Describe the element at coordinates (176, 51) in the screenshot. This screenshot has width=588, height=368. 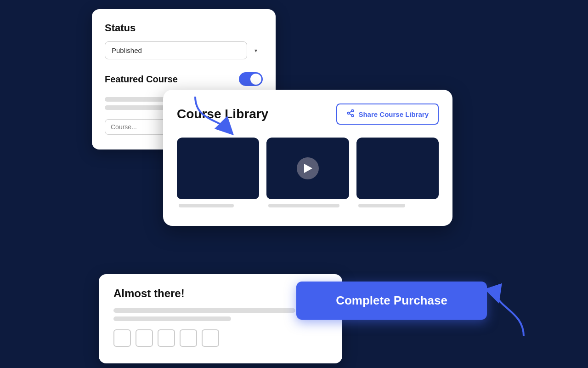
I see `status-select: Published Draft Archived` at that location.